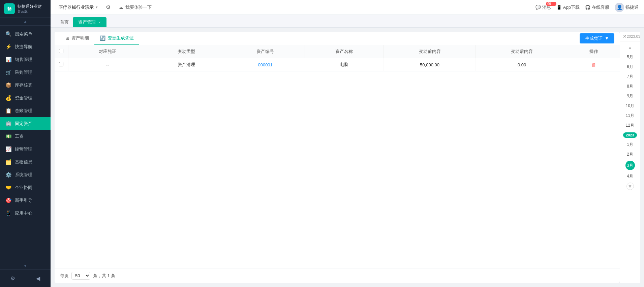 This screenshot has width=644, height=287. Describe the element at coordinates (630, 57) in the screenshot. I see `month-5: 5月` at that location.